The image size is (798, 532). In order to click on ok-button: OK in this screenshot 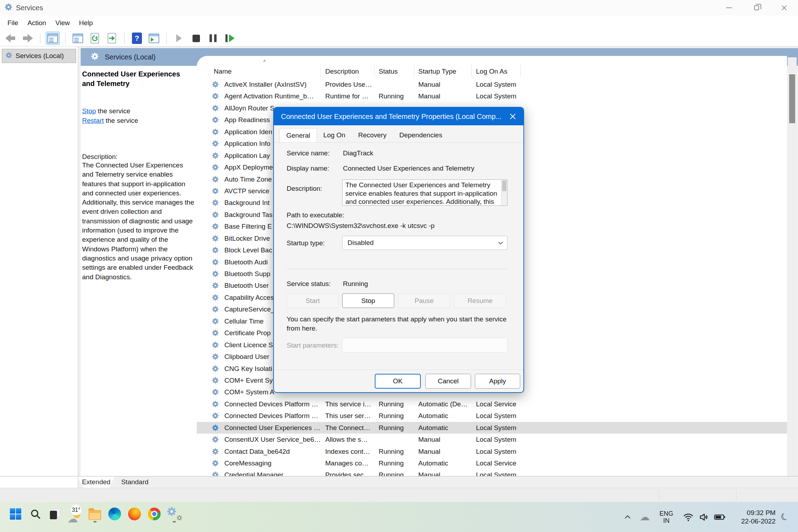, I will do `click(398, 381)`.